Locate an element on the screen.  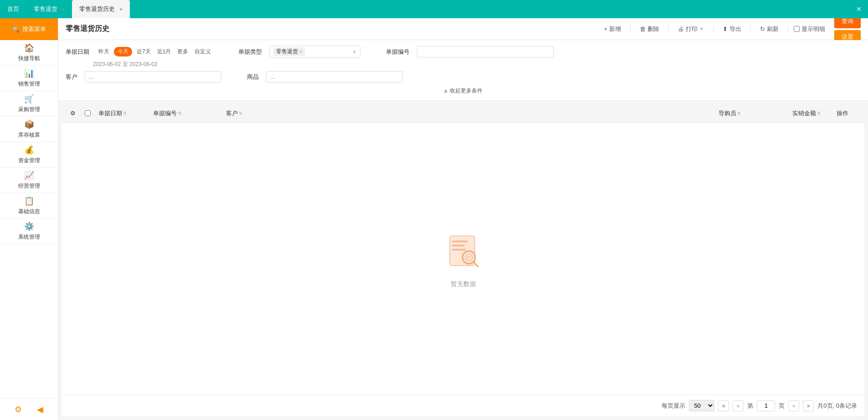
print-arrow: ▼ is located at coordinates (702, 29).